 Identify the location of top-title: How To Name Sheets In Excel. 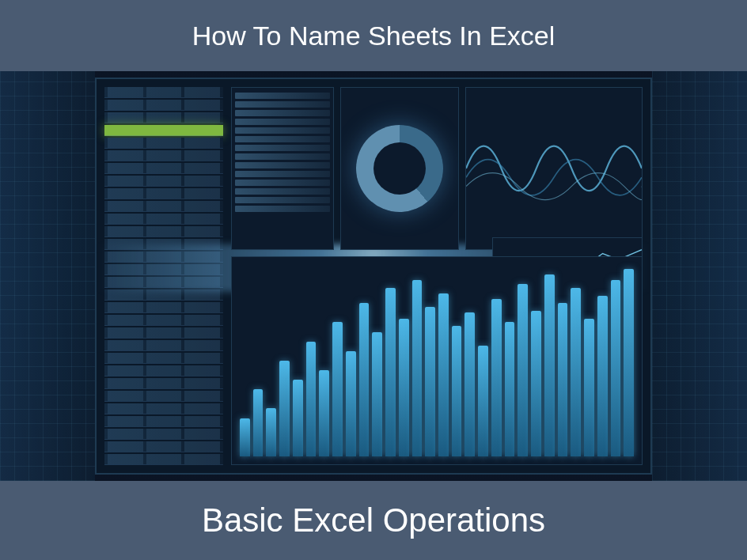
(374, 36).